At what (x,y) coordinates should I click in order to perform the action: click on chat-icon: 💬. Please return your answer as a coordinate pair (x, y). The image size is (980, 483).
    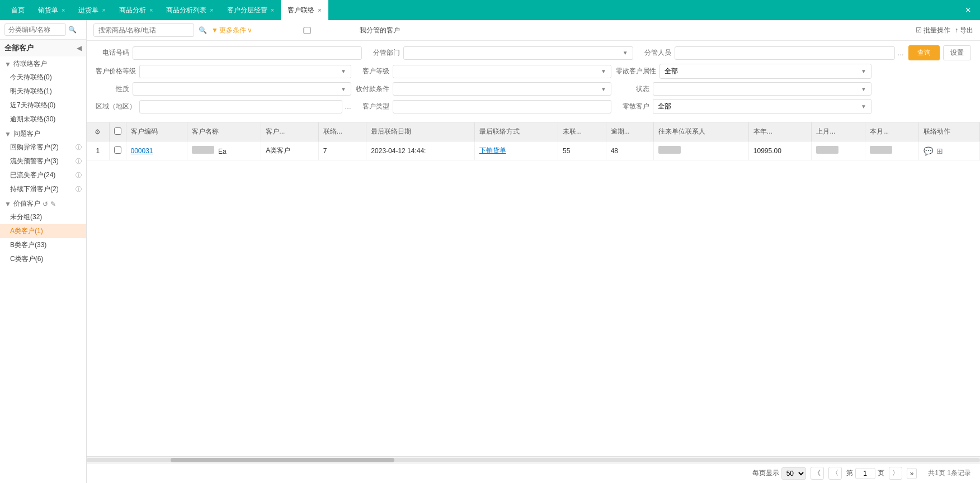
    Looking at the image, I should click on (929, 151).